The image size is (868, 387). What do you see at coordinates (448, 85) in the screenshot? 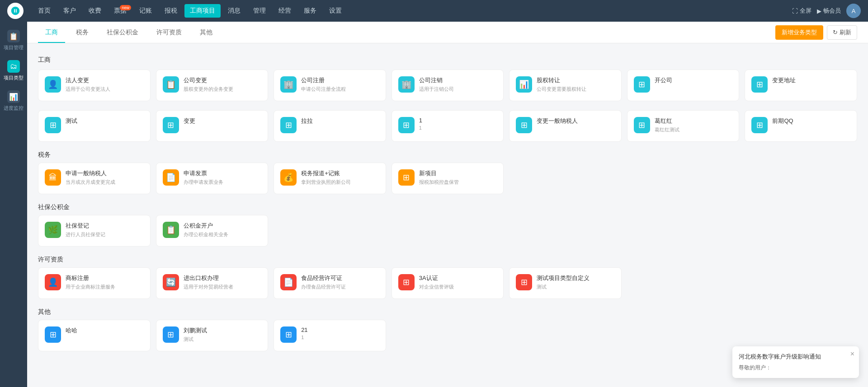
I see `cards-grid-business-row1: 👤法人变更适用于公司变更法人📋公司变更股权变更外的业务变更🏢公司注册申请公司注册…` at bounding box center [448, 85].